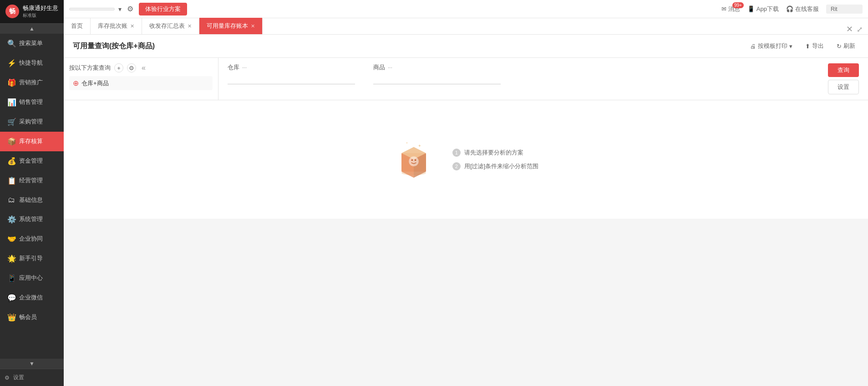  Describe the element at coordinates (11, 220) in the screenshot. I see `system-icon: ⚙️` at that location.